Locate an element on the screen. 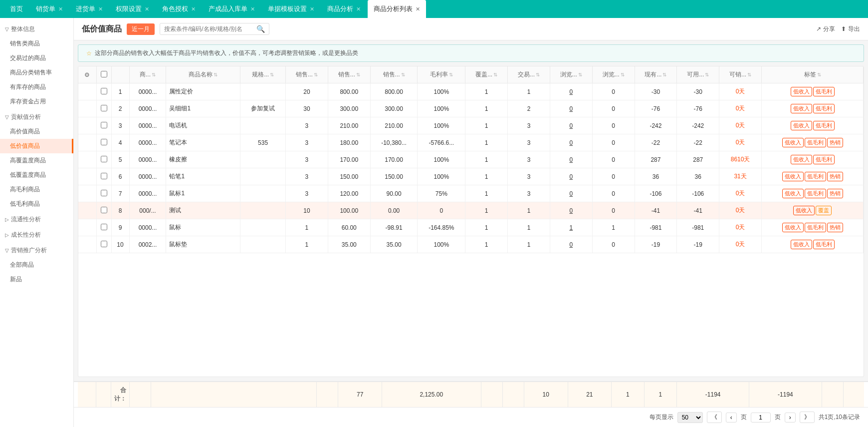  sidebar-group-contribution-header: ▽ 贡献值分析 is located at coordinates (37, 117).